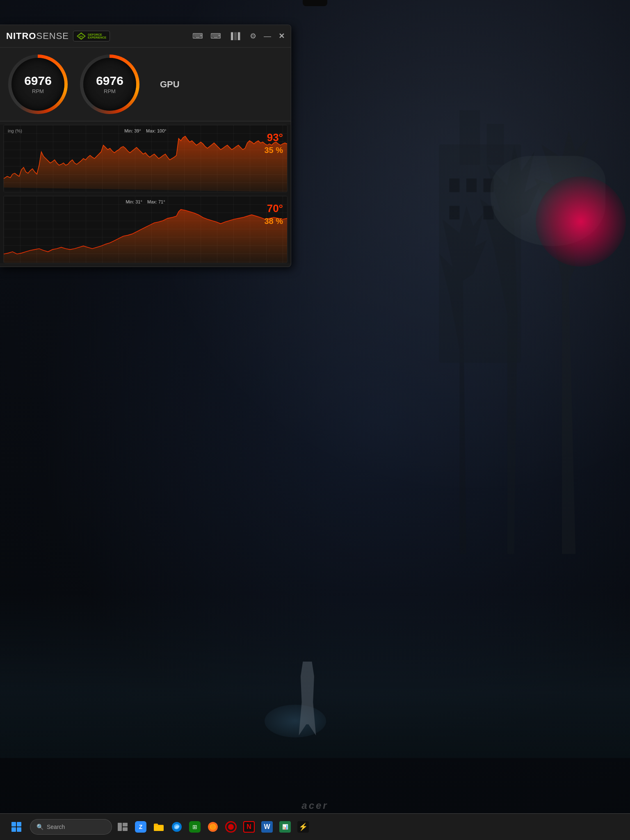 The height and width of the screenshot is (840, 630). Describe the element at coordinates (40, 827) in the screenshot. I see `search-icon: 🔍` at that location.